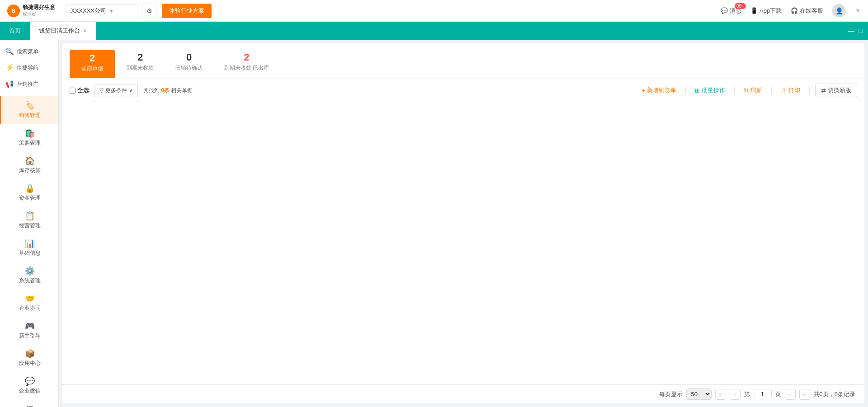 This screenshot has width=868, height=407. Describe the element at coordinates (840, 90) in the screenshot. I see `switch-label: 切换新版` at that location.